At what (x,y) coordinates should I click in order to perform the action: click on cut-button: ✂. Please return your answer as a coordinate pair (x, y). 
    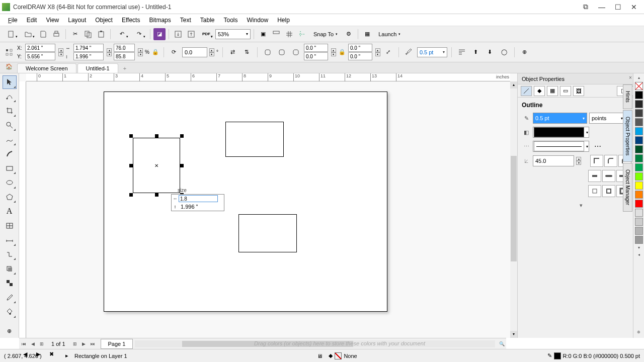
    Looking at the image, I should click on (75, 34).